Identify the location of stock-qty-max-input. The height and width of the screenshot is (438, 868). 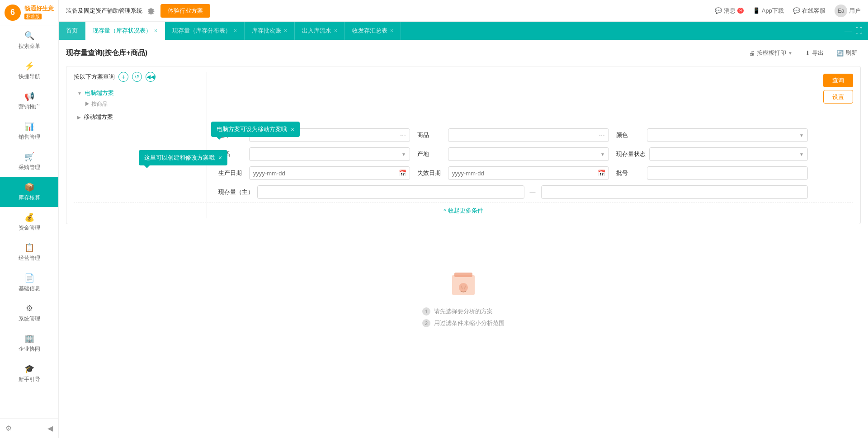
(675, 192).